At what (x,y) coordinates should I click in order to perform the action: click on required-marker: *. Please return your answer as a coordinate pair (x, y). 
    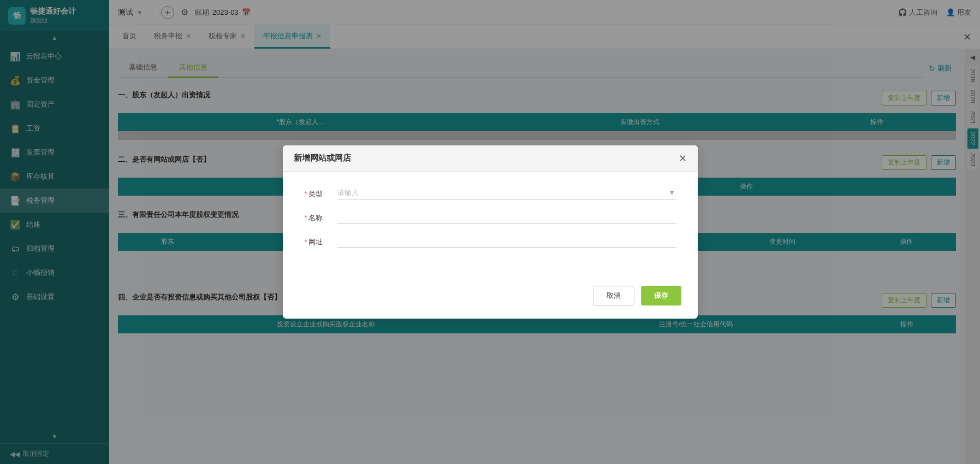
    Looking at the image, I should click on (306, 193).